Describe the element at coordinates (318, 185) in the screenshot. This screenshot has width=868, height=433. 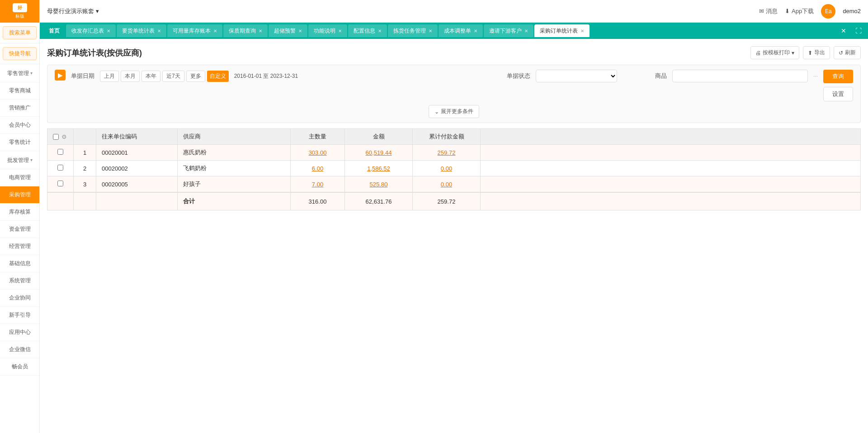
I see `row-qty: 7.00` at that location.